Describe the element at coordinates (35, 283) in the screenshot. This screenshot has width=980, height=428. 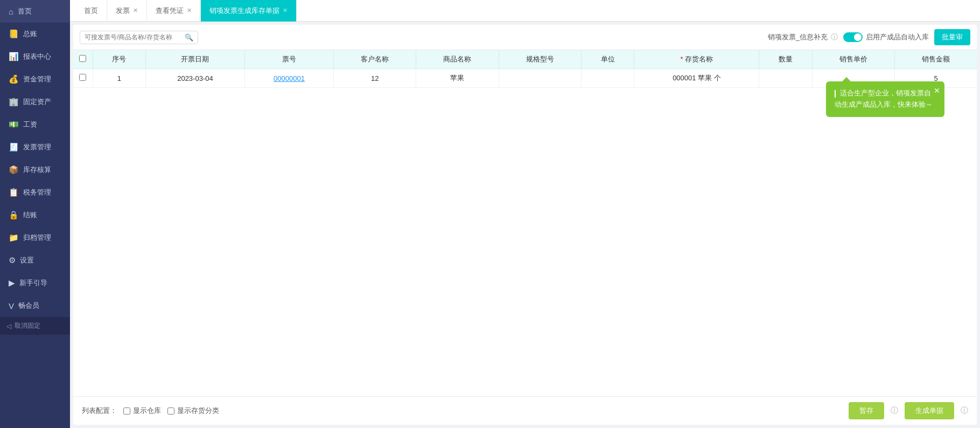
I see `sidebar-item-guide: ▶ 新手引导` at that location.